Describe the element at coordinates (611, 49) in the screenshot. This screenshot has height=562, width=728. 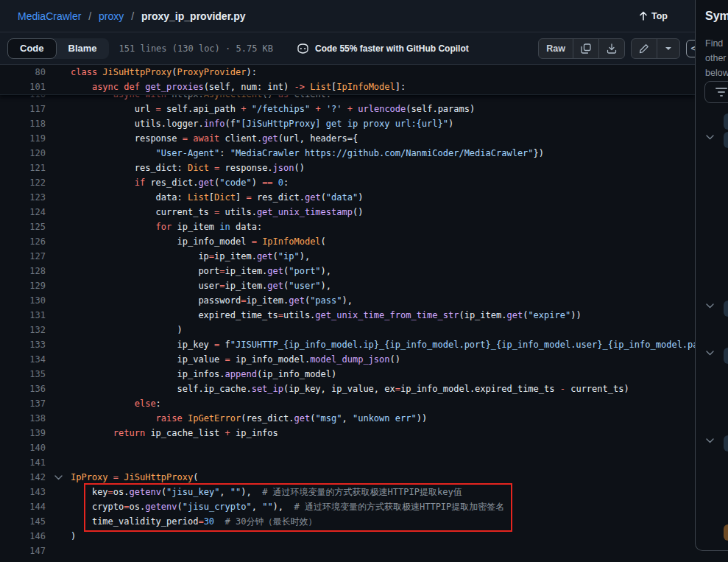
I see `download-button` at that location.